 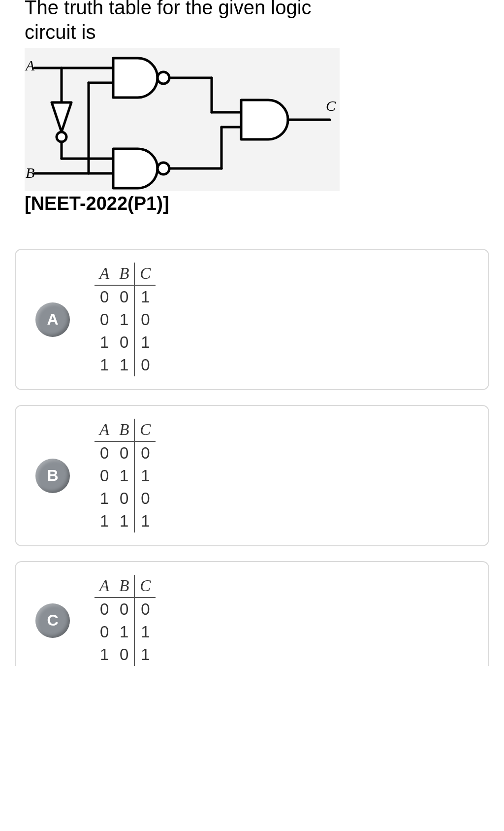 I want to click on table-row: 110, so click(x=125, y=365).